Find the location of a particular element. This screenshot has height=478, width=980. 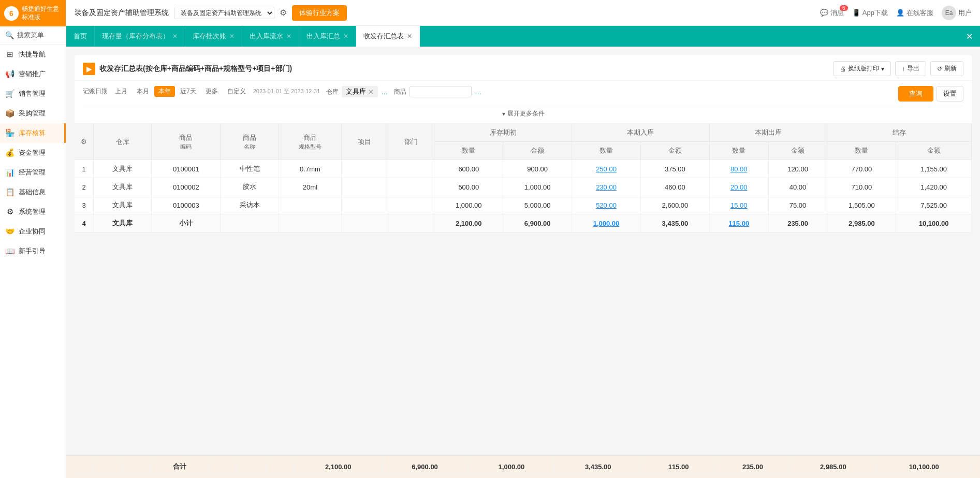

total-out-amt: 235.00 is located at coordinates (753, 467).